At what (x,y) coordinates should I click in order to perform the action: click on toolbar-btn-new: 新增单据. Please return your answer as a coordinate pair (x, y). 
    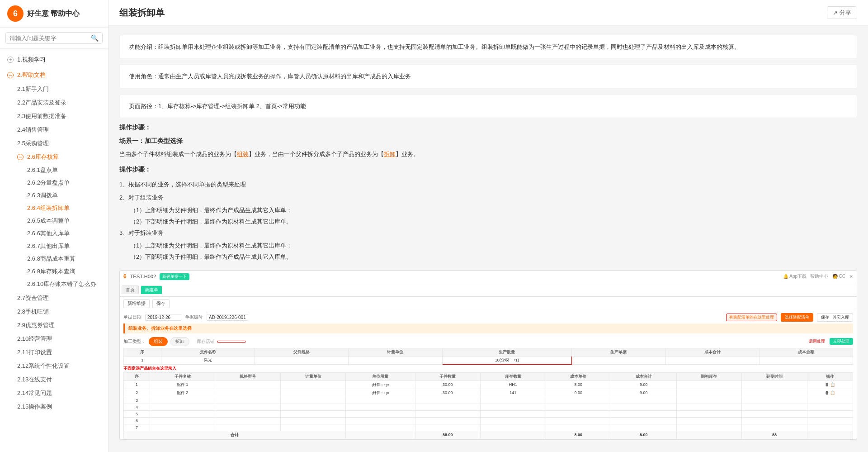
    Looking at the image, I should click on (137, 304).